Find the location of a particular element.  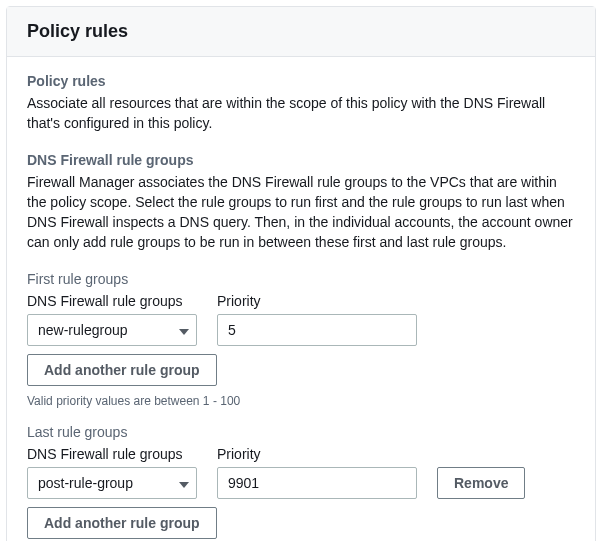

last-priority-input is located at coordinates (317, 483).